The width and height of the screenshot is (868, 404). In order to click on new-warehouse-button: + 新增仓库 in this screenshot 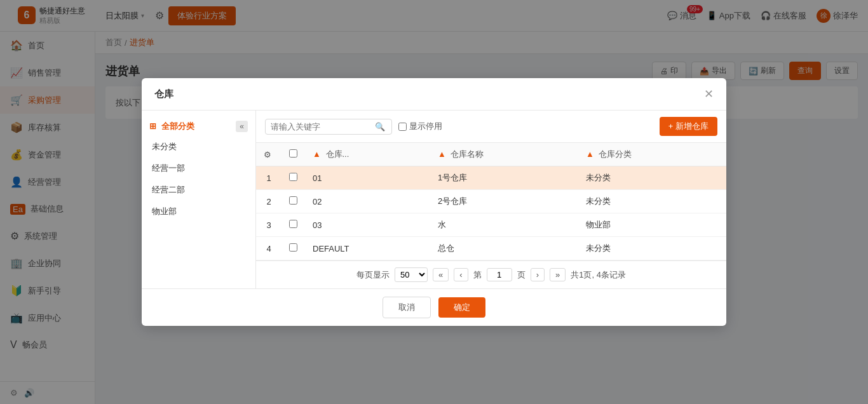, I will do `click(689, 126)`.